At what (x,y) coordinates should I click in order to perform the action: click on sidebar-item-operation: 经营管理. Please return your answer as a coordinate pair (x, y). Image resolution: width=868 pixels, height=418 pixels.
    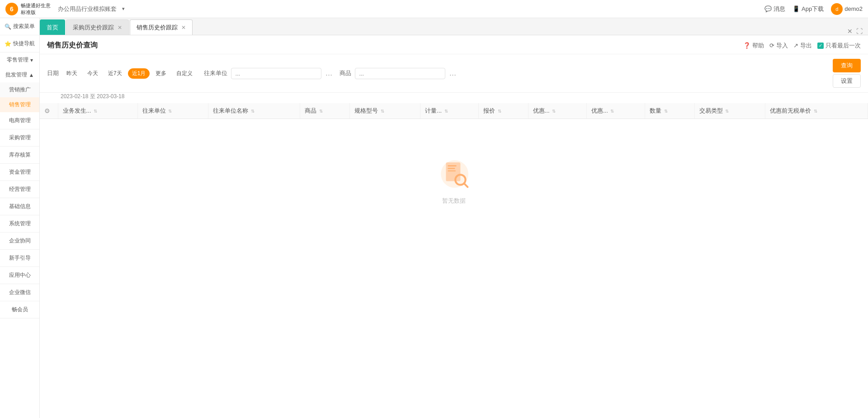
    Looking at the image, I should click on (20, 190).